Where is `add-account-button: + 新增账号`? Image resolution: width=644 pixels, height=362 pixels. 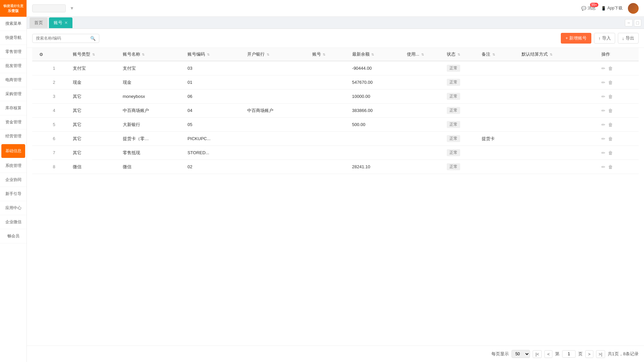 add-account-button: + 新增账号 is located at coordinates (576, 38).